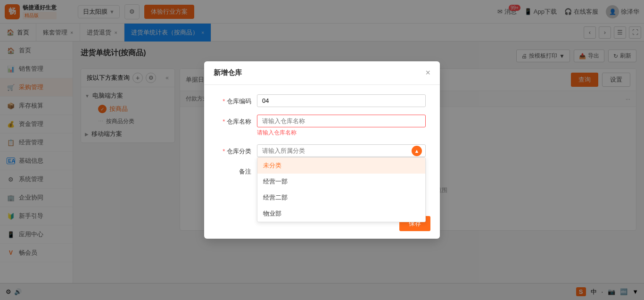 Image resolution: width=644 pixels, height=300 pixels. Describe the element at coordinates (235, 100) in the screenshot. I see `code-label: 仓库编码` at that location.